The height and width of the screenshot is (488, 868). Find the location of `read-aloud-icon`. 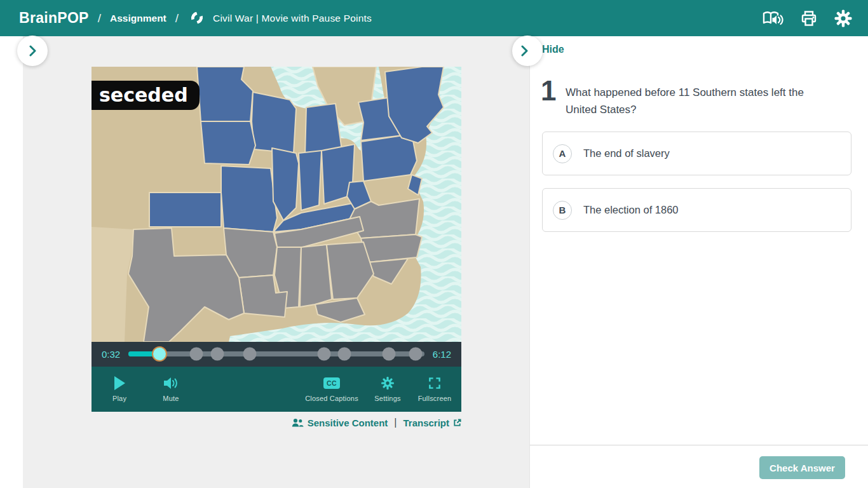

read-aloud-icon is located at coordinates (773, 18).